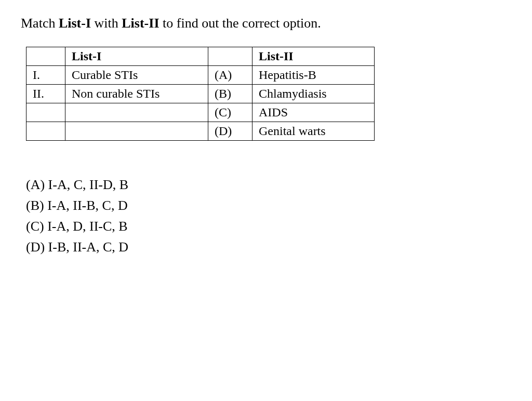  What do you see at coordinates (140, 23) in the screenshot?
I see `question-bold2: List-II` at bounding box center [140, 23].